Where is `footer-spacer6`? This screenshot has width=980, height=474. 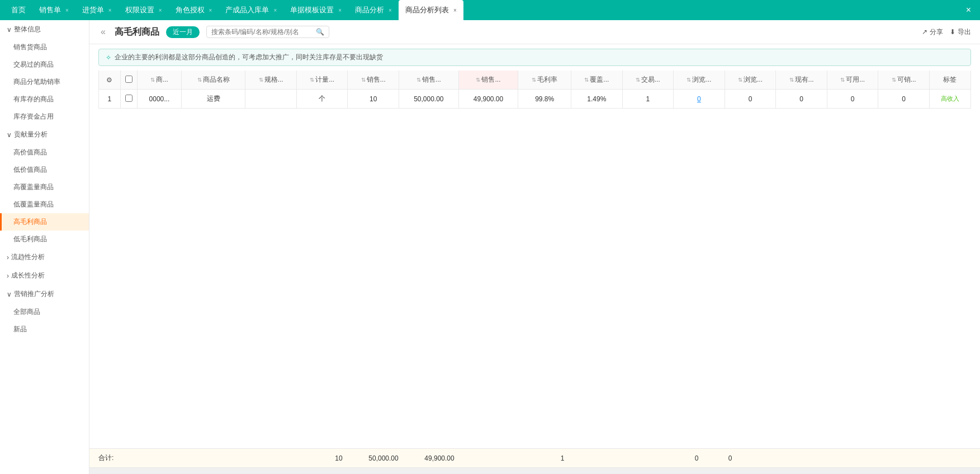 footer-spacer6 is located at coordinates (526, 458).